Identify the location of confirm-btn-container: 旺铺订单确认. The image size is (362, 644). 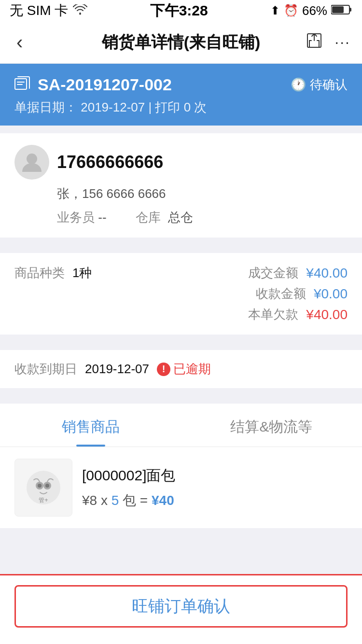
(181, 609).